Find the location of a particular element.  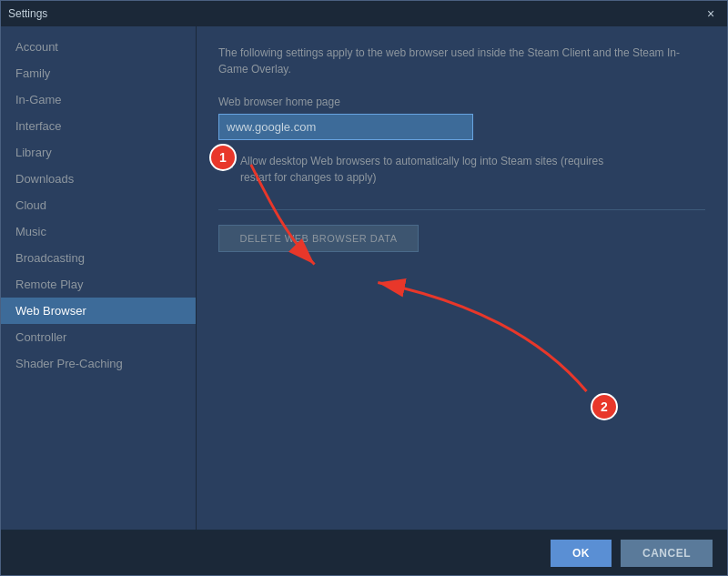

homepage-label: Web browser home page is located at coordinates (462, 102).